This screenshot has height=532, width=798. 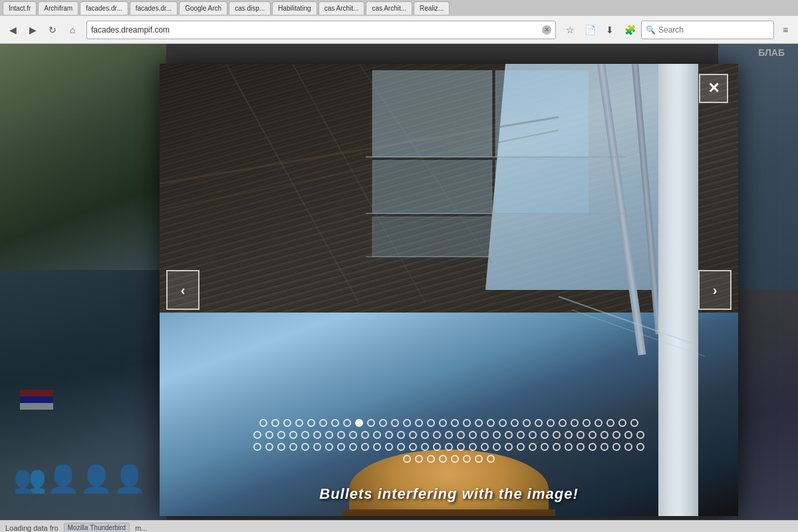 What do you see at coordinates (590, 30) in the screenshot?
I see `reader-button: 📄` at bounding box center [590, 30].